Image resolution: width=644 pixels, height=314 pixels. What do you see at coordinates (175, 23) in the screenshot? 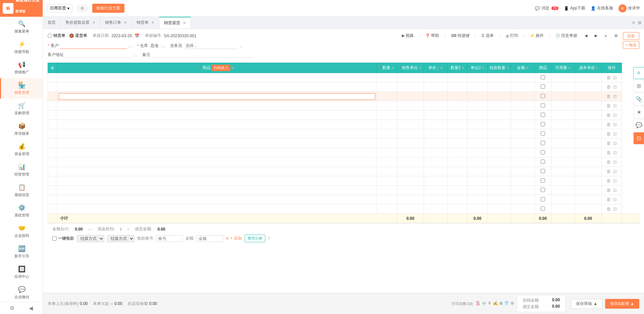
I see `tab-4: 销货退货✕` at bounding box center [175, 23].